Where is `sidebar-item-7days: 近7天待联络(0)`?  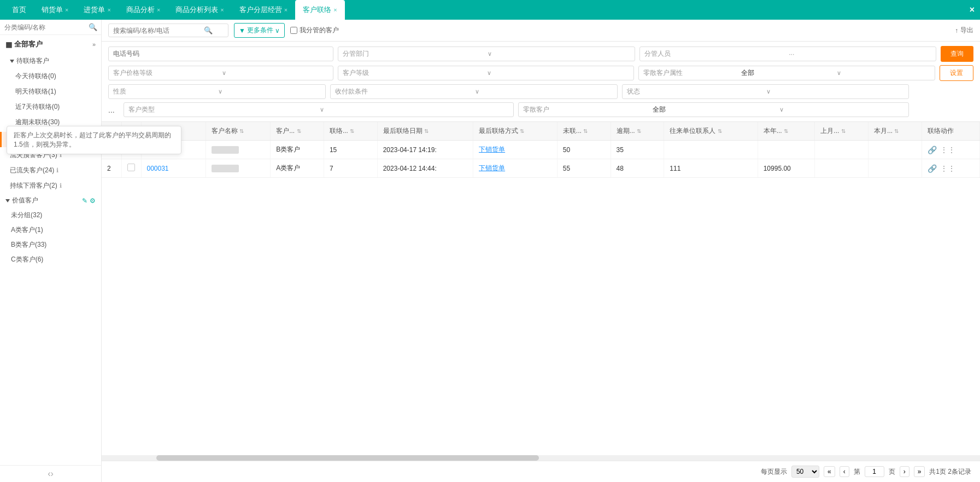
sidebar-item-7days: 近7天待联络(0) is located at coordinates (50, 107).